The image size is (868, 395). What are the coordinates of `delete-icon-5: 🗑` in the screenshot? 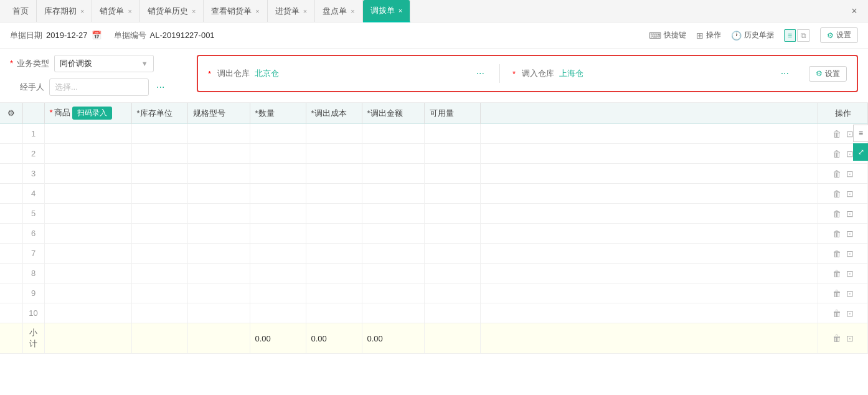 It's located at (837, 214).